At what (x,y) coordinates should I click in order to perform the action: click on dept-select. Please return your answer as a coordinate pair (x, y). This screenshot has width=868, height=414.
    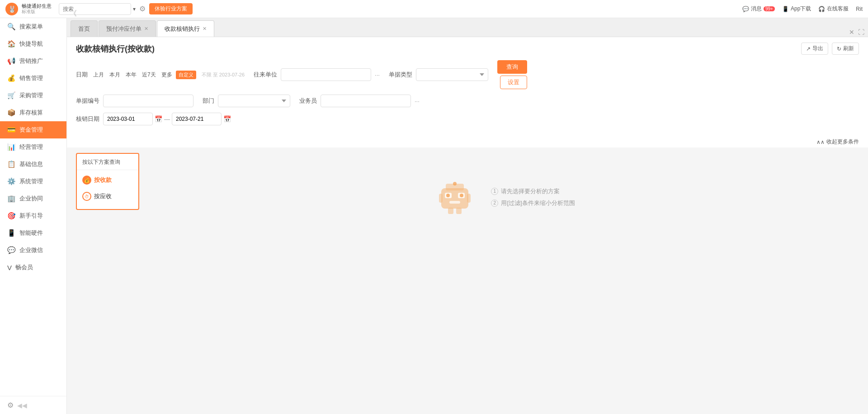
    Looking at the image, I should click on (254, 101).